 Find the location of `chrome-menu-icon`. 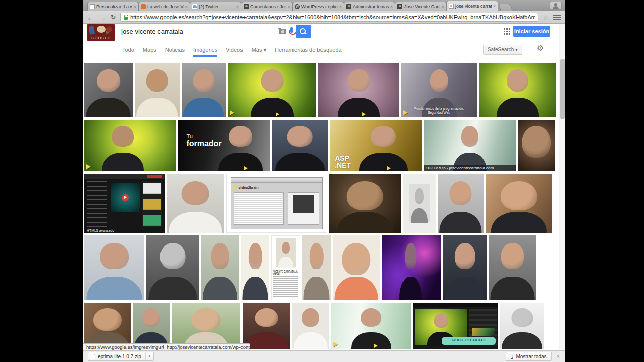

chrome-menu-icon is located at coordinates (557, 17).